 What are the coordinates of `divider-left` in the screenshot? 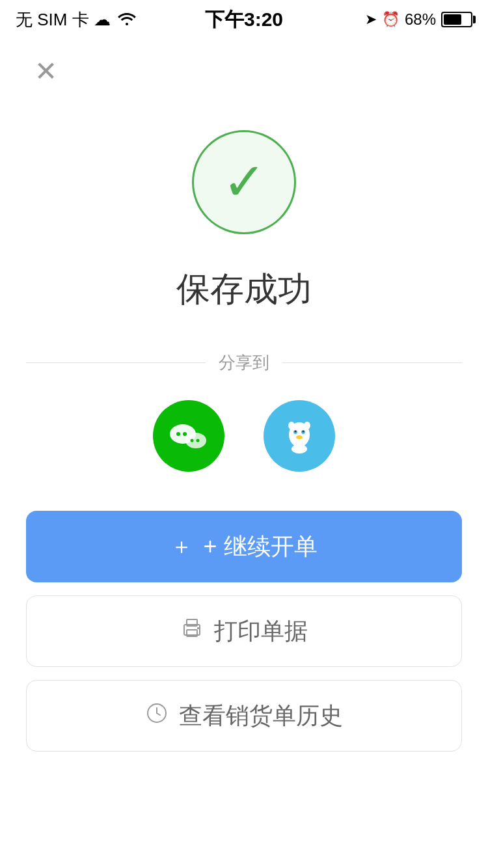 It's located at (116, 363).